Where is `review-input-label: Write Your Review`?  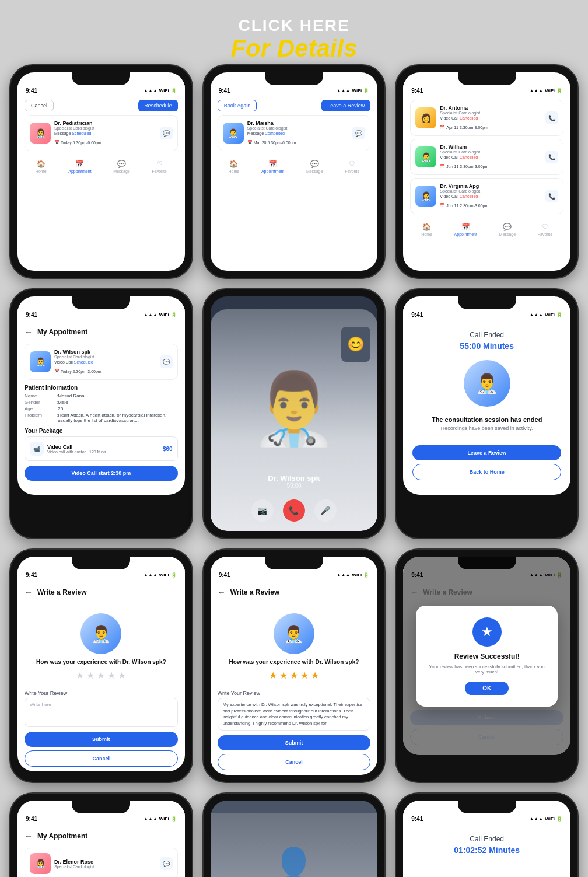 review-input-label: Write Your Review is located at coordinates (102, 693).